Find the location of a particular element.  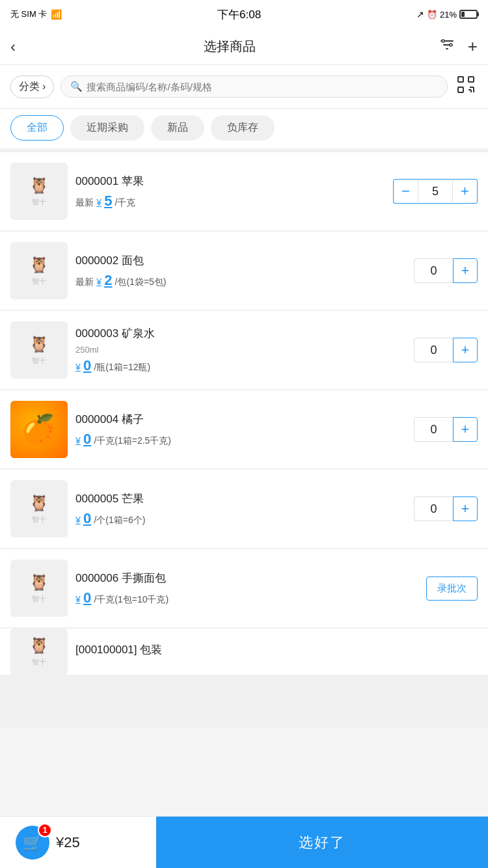

product-name-5: 0000005 芒果 is located at coordinates (241, 498).